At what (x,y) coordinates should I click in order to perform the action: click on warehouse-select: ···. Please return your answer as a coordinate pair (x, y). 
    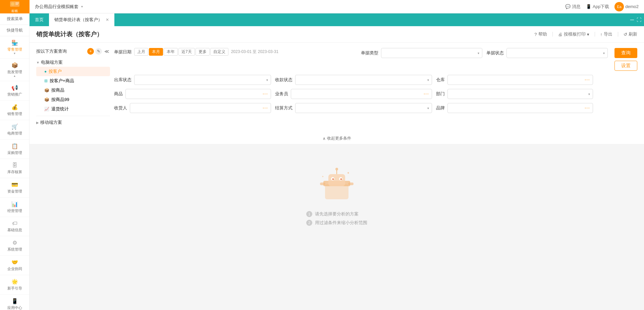
    Looking at the image, I should click on (520, 80).